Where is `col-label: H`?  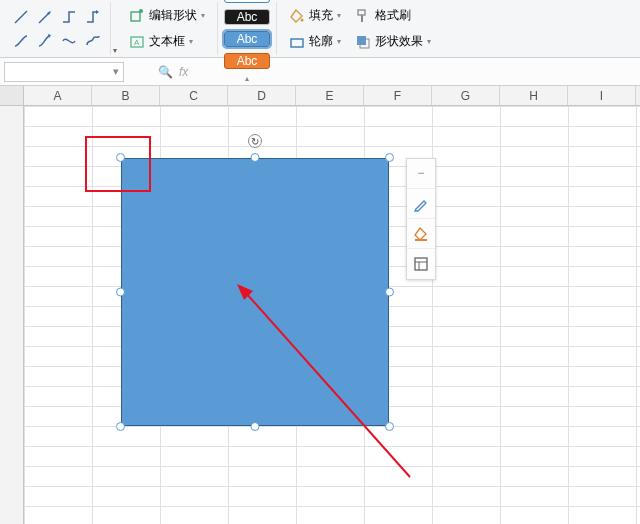 col-label: H is located at coordinates (534, 96).